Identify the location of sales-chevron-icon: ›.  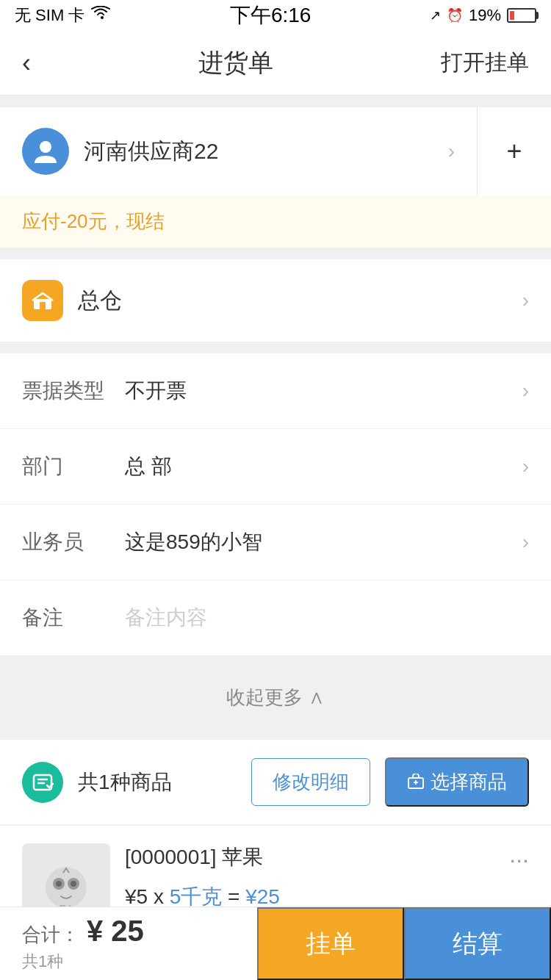
(526, 542).